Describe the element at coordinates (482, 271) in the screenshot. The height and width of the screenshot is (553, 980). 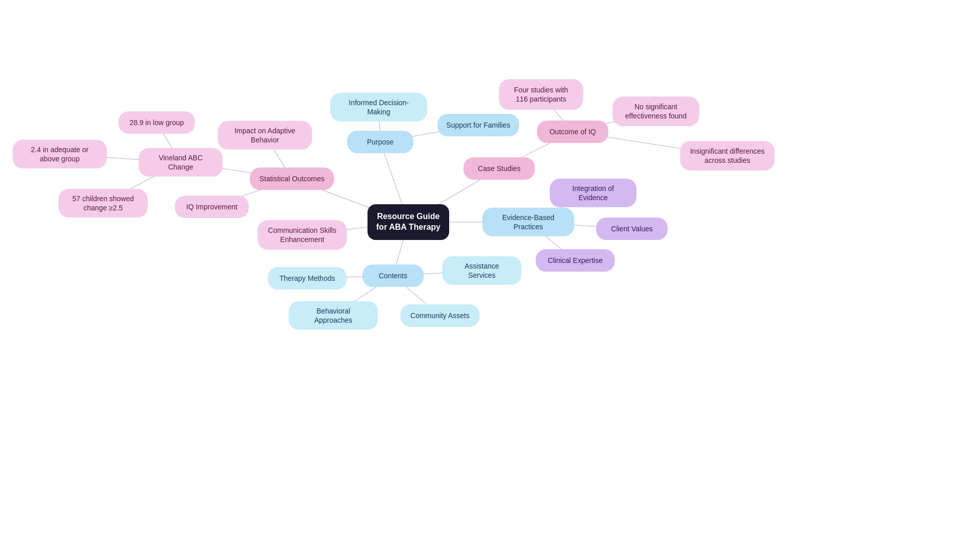
I see `node-assistance_services: Assistance Services` at that location.